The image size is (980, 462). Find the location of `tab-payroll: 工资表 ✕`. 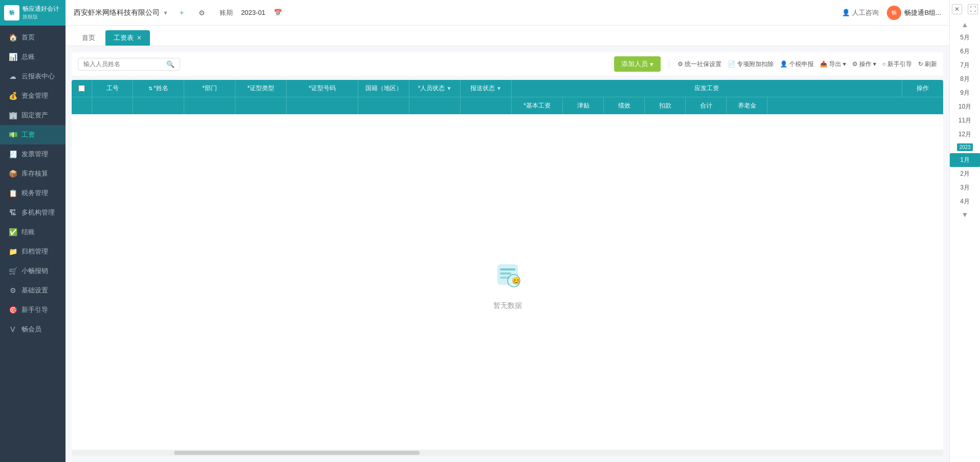

tab-payroll: 工资表 ✕ is located at coordinates (128, 38).